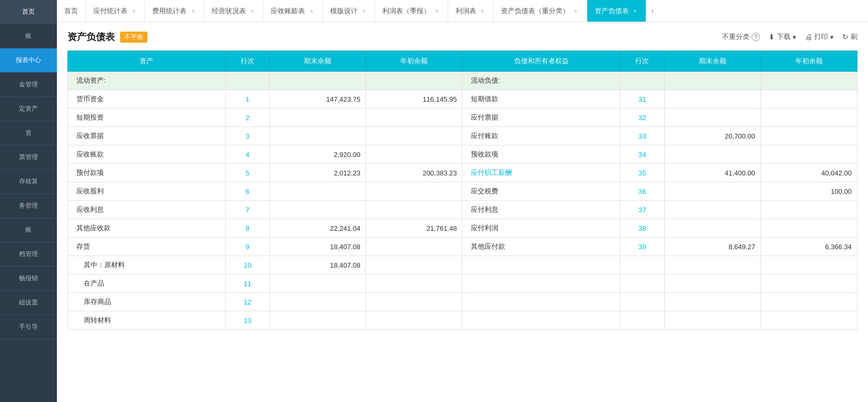  What do you see at coordinates (809, 61) in the screenshot?
I see `header-right-begin: 年初余额` at bounding box center [809, 61].